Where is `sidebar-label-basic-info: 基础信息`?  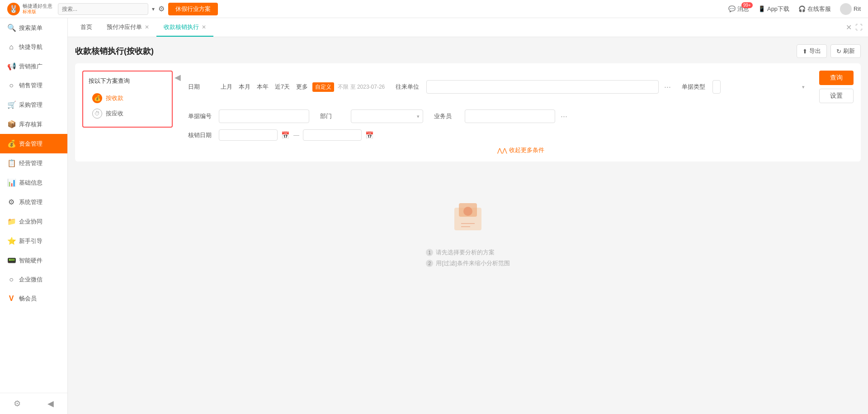
sidebar-label-basic-info: 基础信息 is located at coordinates (31, 183).